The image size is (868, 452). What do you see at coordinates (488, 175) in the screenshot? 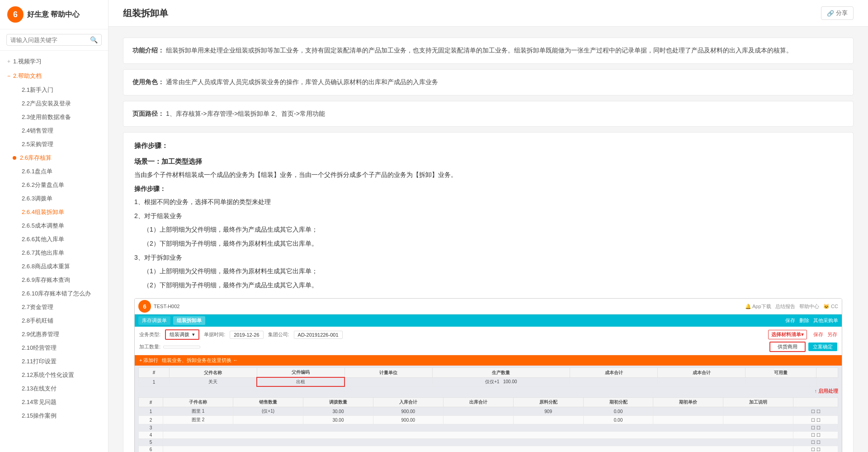
I see `scenario1-desc: 当由多个子件材料组装成一个成品的业务为【组装】业务，当由一个父件拆分成多个子产品…` at bounding box center [488, 175].